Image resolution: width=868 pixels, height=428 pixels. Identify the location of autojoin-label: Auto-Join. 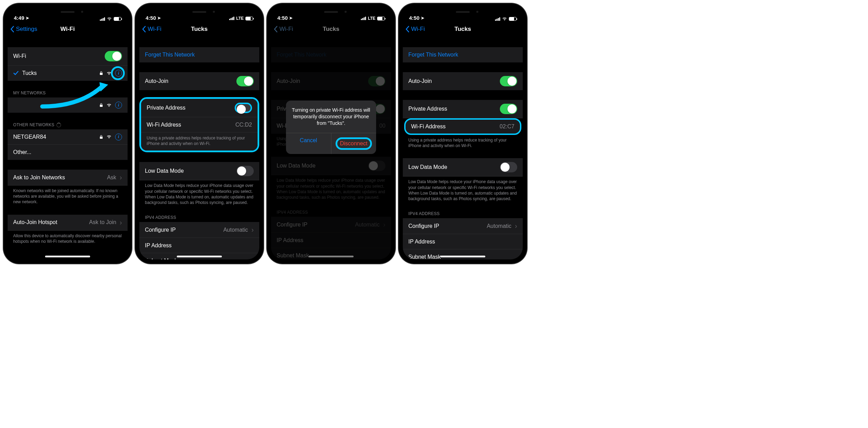
(157, 81).